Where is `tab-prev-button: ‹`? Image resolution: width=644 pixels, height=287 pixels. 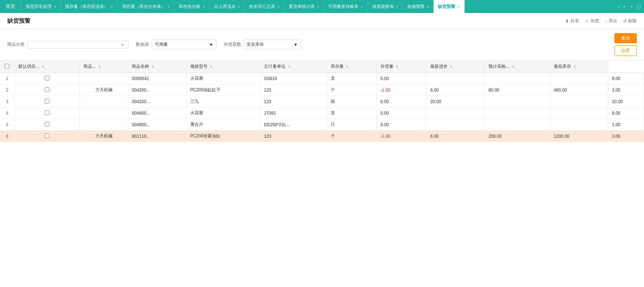 tab-prev-button: ‹ is located at coordinates (619, 6).